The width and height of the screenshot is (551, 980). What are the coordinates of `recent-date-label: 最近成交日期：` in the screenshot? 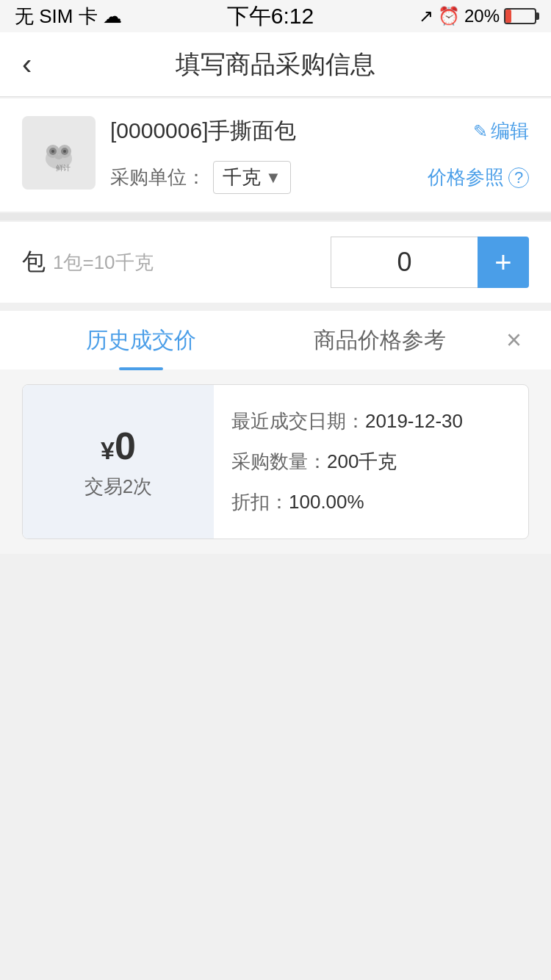 It's located at (298, 421).